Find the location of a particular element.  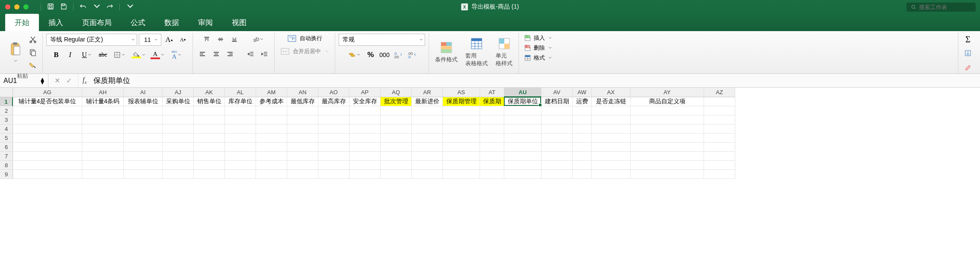

cell-AQ7 is located at coordinates (396, 156).